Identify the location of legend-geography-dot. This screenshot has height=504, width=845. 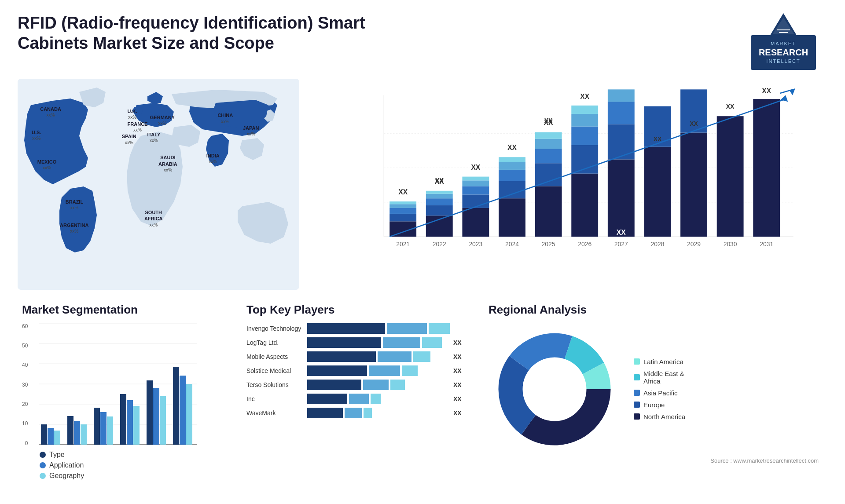
(43, 476).